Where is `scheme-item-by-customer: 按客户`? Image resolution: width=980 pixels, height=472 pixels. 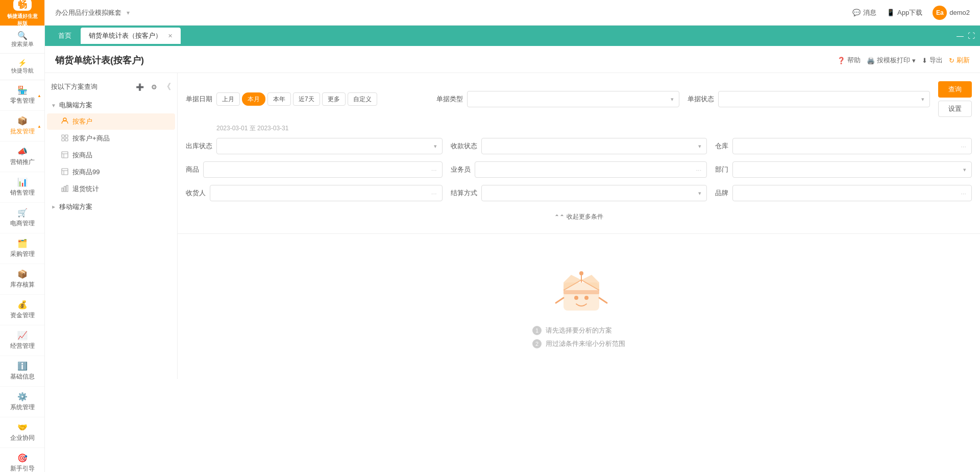 scheme-item-by-customer: 按客户 is located at coordinates (111, 122).